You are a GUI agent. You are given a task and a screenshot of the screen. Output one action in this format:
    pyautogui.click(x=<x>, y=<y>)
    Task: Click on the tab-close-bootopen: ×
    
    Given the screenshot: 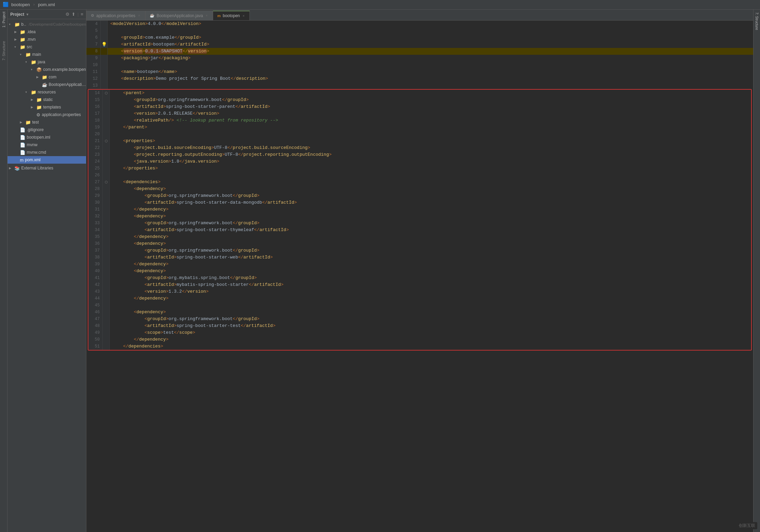 What is the action you would take?
    pyautogui.click(x=207, y=16)
    